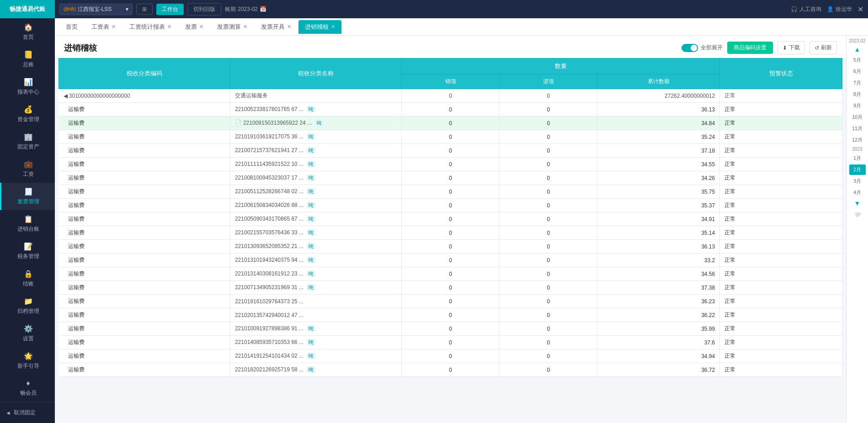 This screenshot has width=868, height=423. What do you see at coordinates (560, 67) in the screenshot?
I see `col-header-quantity-group: 数量` at bounding box center [560, 67].